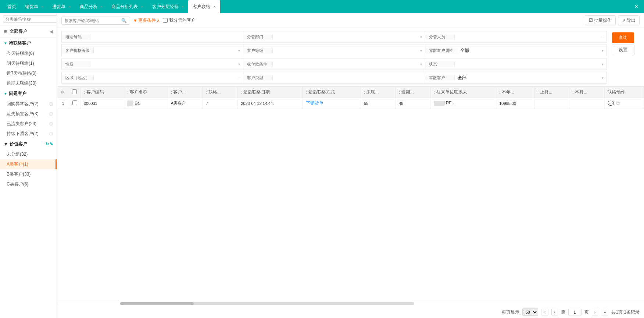 The image size is (644, 318). What do you see at coordinates (332, 103) in the screenshot?
I see `cell-last-method: 下销货单` at bounding box center [332, 103].